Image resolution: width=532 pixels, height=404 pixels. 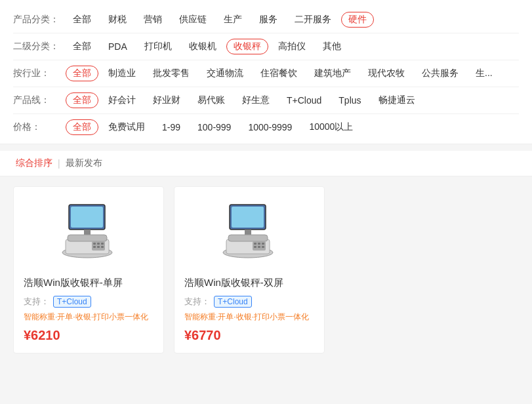 What do you see at coordinates (266, 73) in the screenshot?
I see `filter-row-industry: 按行业： 全部制造业批发零售交通物流住宿餐饮建筑地产现代农牧公共服务生...` at bounding box center [266, 73].